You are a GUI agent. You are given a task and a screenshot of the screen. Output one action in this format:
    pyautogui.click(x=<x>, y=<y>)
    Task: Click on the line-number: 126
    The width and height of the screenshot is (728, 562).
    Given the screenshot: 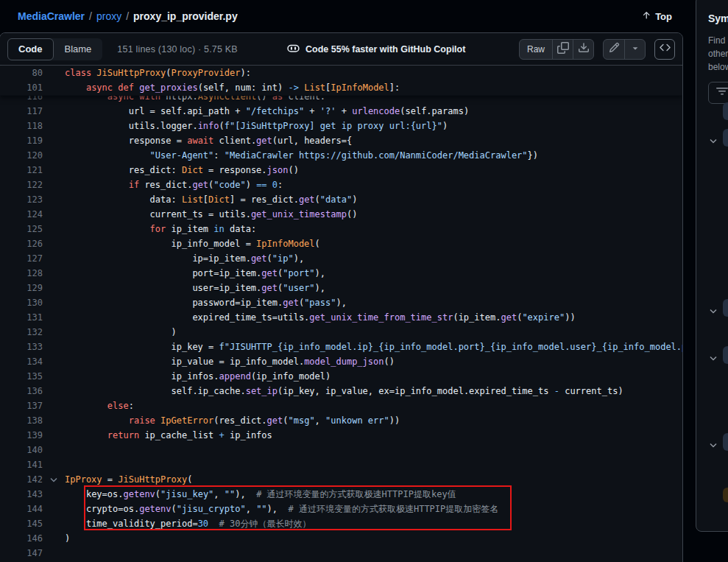 What is the action you would take?
    pyautogui.click(x=21, y=244)
    